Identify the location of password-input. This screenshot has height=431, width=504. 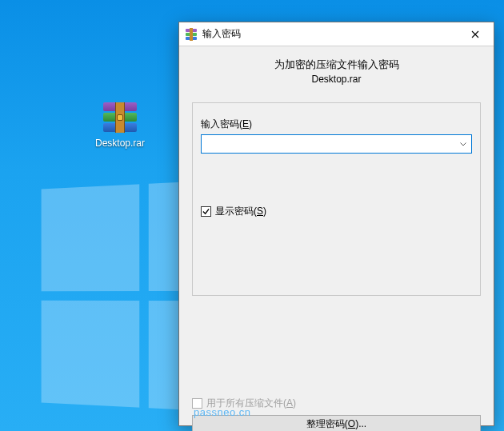
(336, 144).